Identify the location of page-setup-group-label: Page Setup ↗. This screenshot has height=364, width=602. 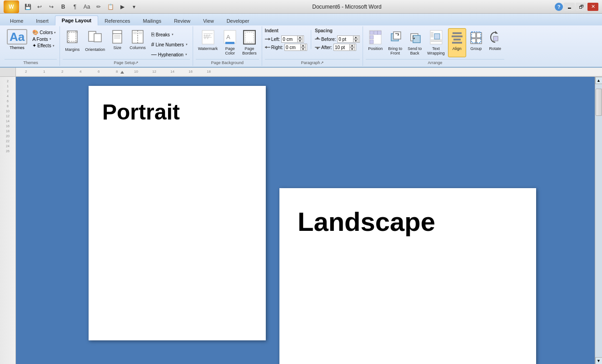
(126, 62).